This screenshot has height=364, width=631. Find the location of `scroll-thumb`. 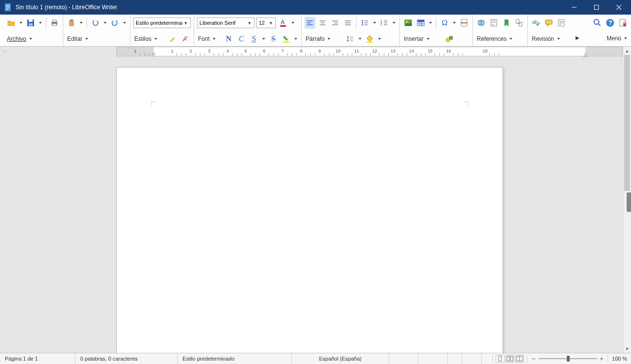

scroll-thumb is located at coordinates (627, 123).